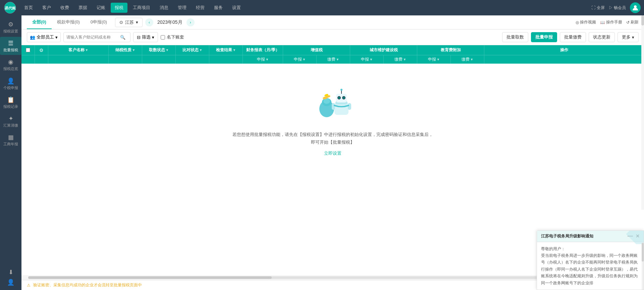 This screenshot has width=644, height=290. I want to click on th-operation: 操作, so click(564, 50).